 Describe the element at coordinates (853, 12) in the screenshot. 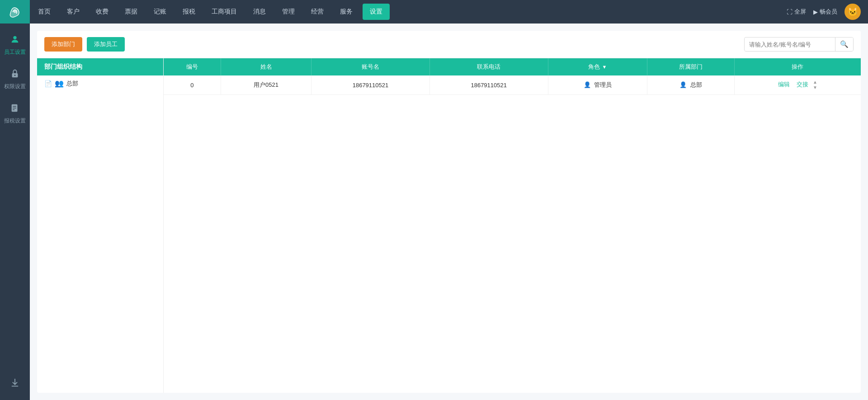

I see `user-avatar: 🐱` at that location.